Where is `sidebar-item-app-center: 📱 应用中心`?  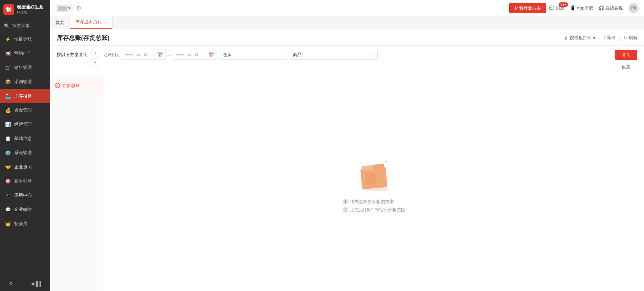
sidebar-item-app-center: 📱 应用中心 is located at coordinates (25, 195).